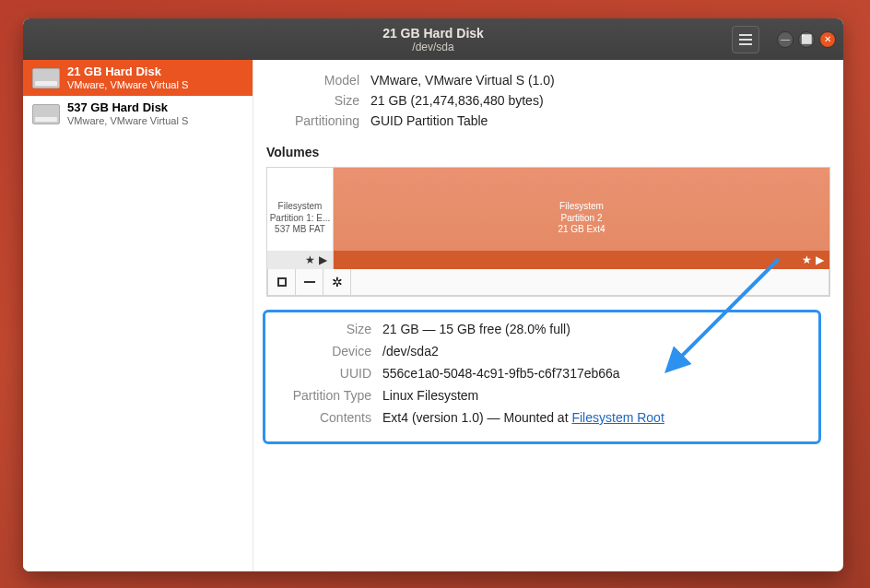 The height and width of the screenshot is (588, 870). What do you see at coordinates (282, 282) in the screenshot?
I see `stop-button` at bounding box center [282, 282].